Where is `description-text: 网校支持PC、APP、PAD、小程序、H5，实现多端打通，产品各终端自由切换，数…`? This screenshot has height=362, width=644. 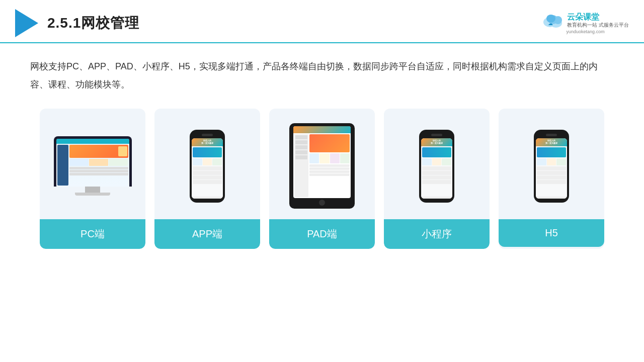
description-text: 网校支持PC、APP、PAD、小程序、H5，实现多端打通，产品各终端自由切换，数… is located at coordinates (322, 75).